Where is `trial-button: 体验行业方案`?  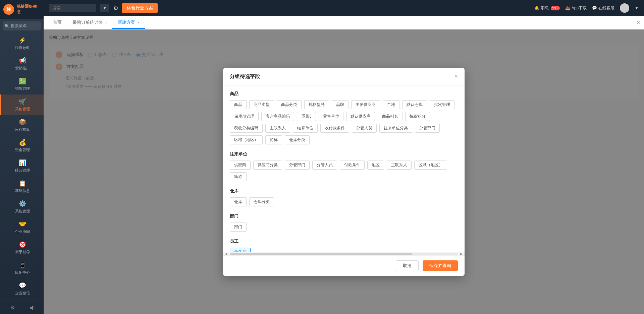
trial-button: 体验行业方案 is located at coordinates (140, 8).